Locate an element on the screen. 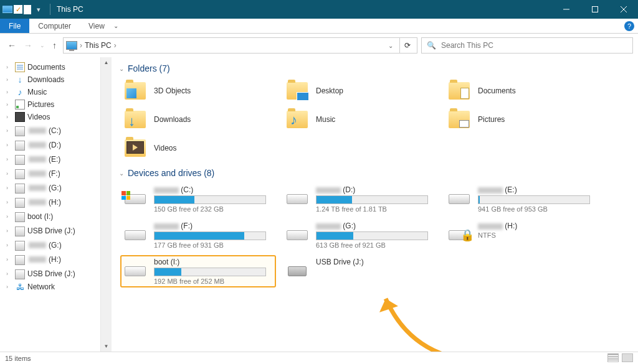 This screenshot has width=638, height=364. tree-item: ›(C:) is located at coordinates (50, 131).